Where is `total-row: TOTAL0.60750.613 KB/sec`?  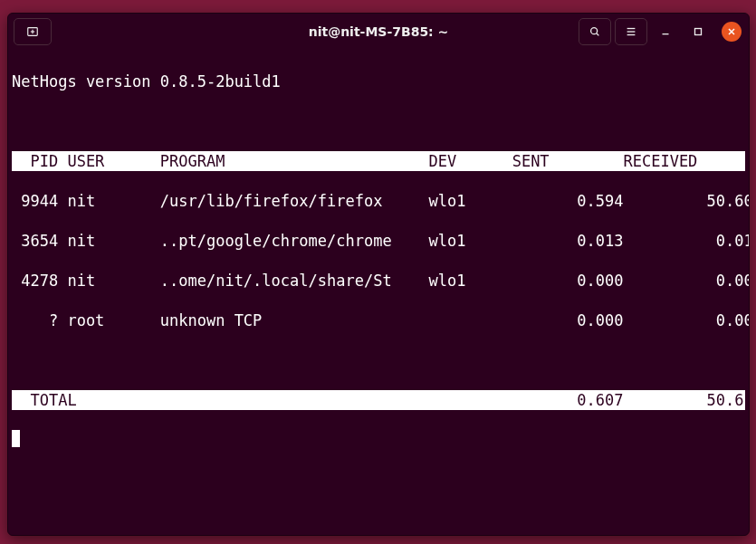 total-row: TOTAL0.60750.613 KB/sec is located at coordinates (378, 400).